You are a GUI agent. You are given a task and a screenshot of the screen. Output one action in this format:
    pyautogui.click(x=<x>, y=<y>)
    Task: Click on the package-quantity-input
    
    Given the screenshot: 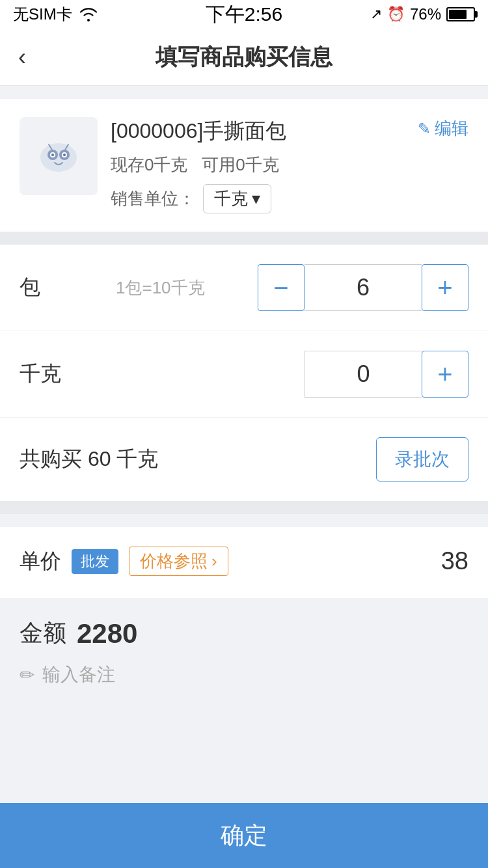 What is the action you would take?
    pyautogui.click(x=363, y=288)
    